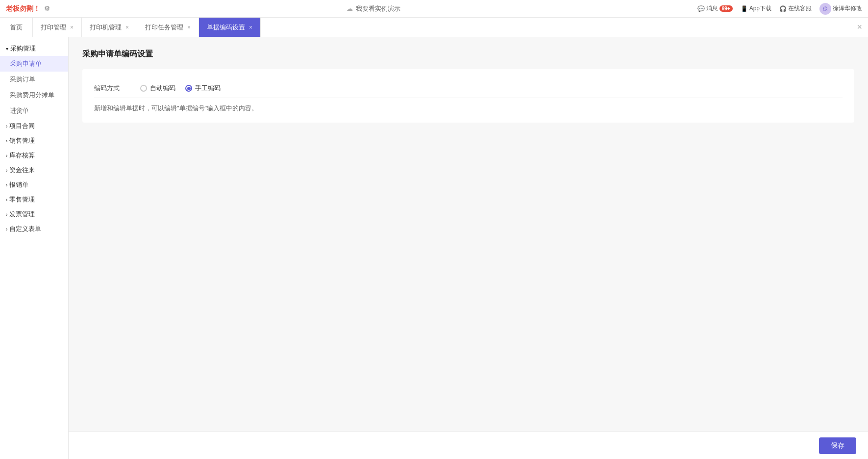 The image size is (868, 459). Describe the element at coordinates (469, 54) in the screenshot. I see `page-title: 采购申请单编码设置` at that location.